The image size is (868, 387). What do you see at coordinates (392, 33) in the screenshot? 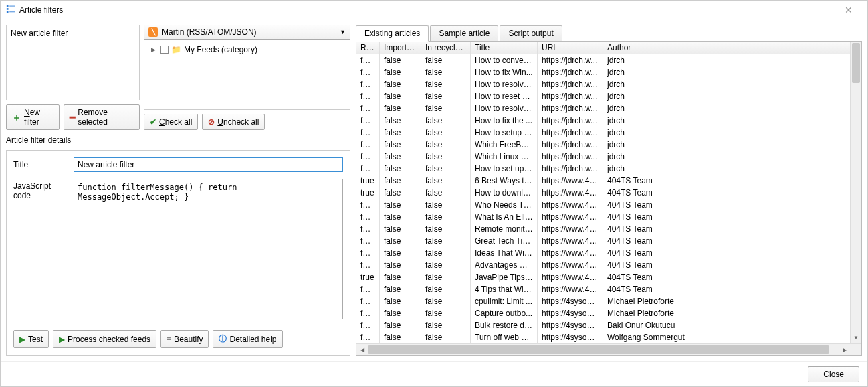
I see `tab-existing: Existing articles` at bounding box center [392, 33].